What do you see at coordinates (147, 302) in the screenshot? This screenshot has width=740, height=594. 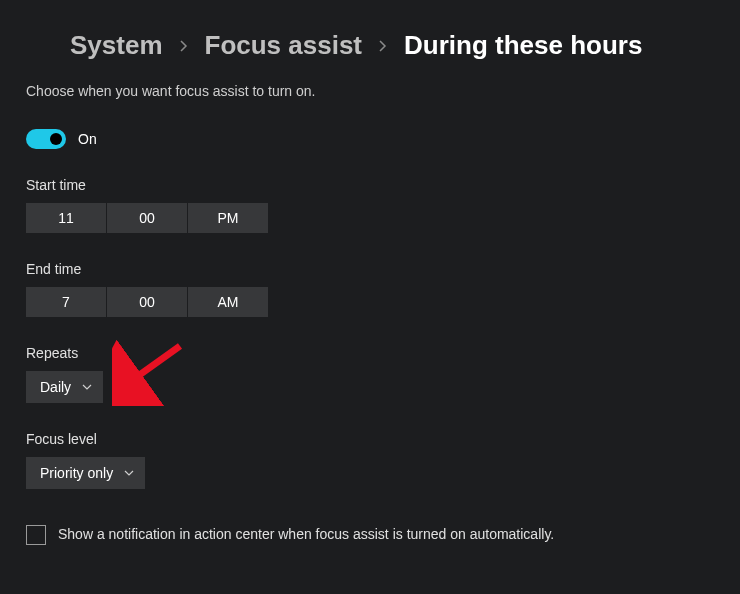 I see `end-time-minute: 00` at bounding box center [147, 302].